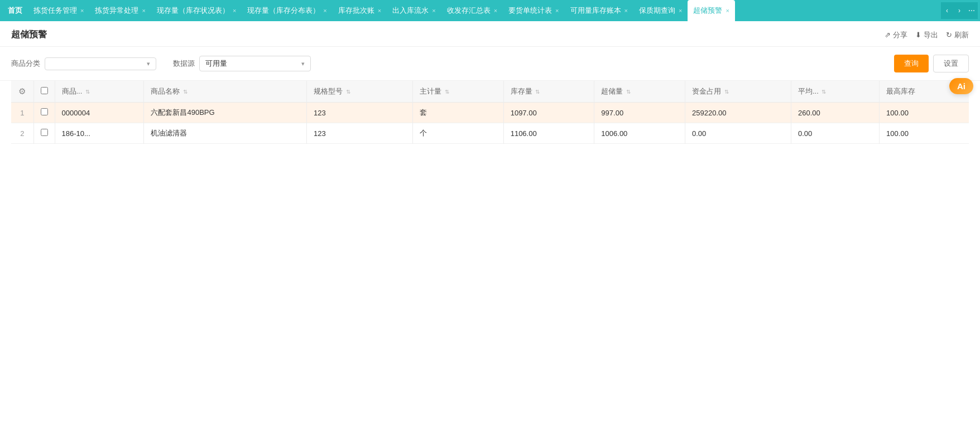  Describe the element at coordinates (738, 91) in the screenshot. I see `column-capital: 资金占用 ⇅` at that location.